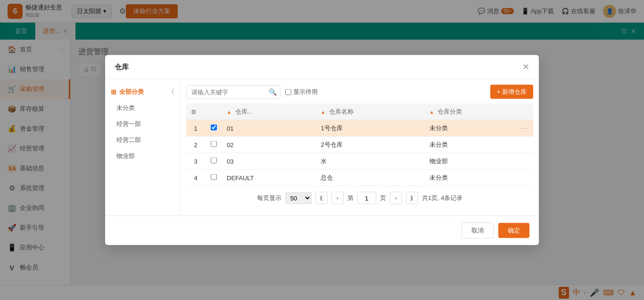  What do you see at coordinates (323, 112) in the screenshot?
I see `sort-name-icon: ▲` at bounding box center [323, 112].